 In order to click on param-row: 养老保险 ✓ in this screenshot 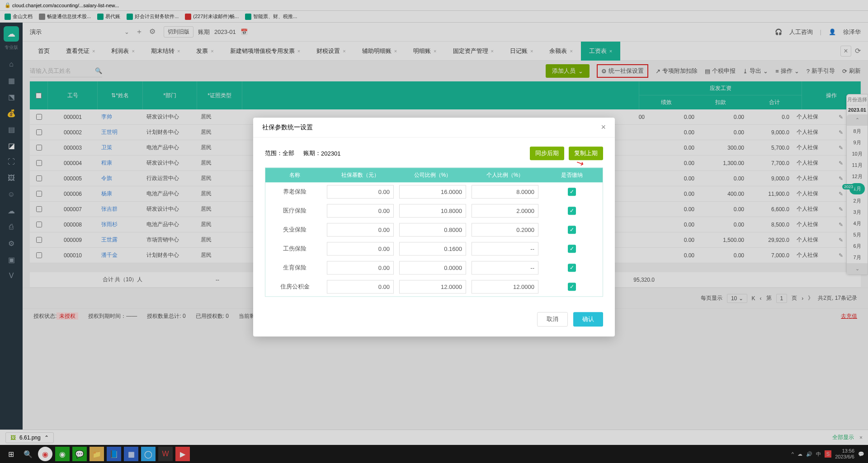, I will do `click(434, 192)`.